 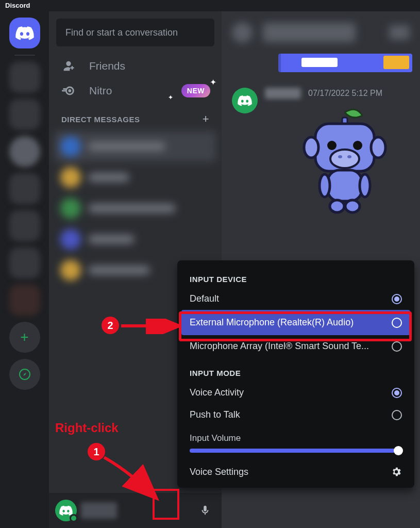 I want to click on server-rail: +, so click(x=25, y=270).